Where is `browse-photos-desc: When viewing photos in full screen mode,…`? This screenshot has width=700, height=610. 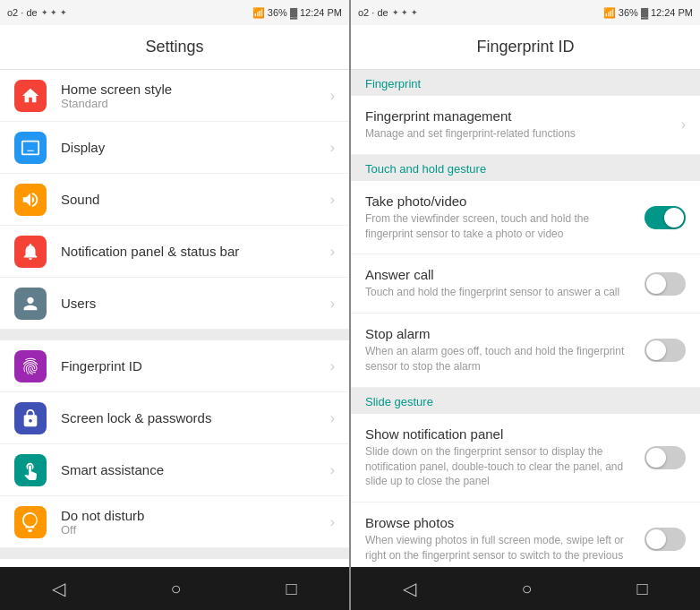 browse-photos-desc: When viewing photos in full screen mode,… is located at coordinates (501, 548).